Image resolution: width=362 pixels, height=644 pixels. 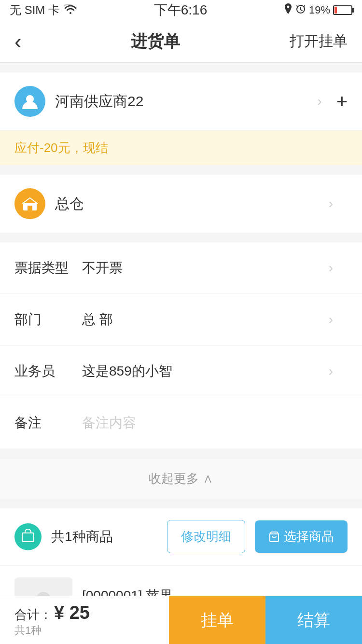 What do you see at coordinates (181, 119) in the screenshot?
I see `supplier-section: 河南供应商22 › + 应付-20元，现结` at bounding box center [181, 119].